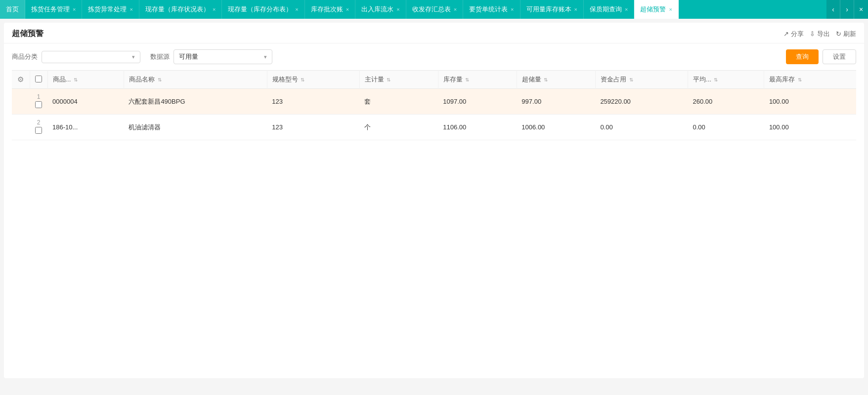 The width and height of the screenshot is (868, 395). What do you see at coordinates (802, 57) in the screenshot?
I see `query-button: 查询` at bounding box center [802, 57].